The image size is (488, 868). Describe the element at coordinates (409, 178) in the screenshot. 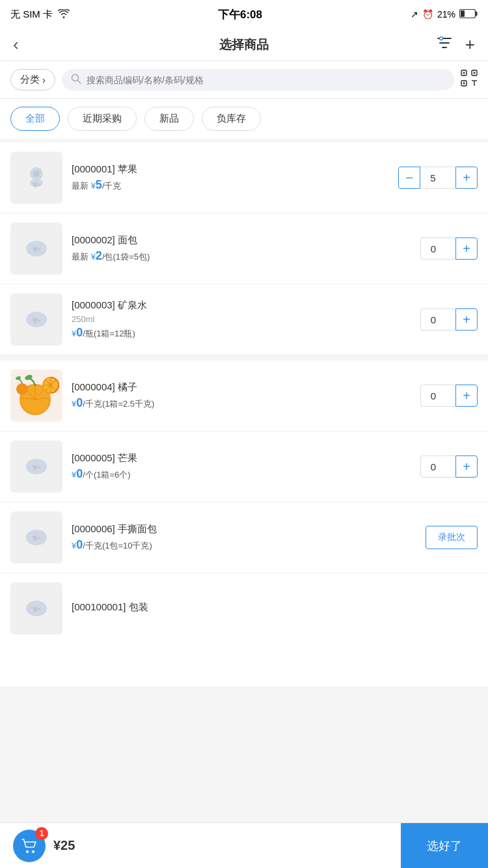

I see `qty-minus-button: −` at that location.